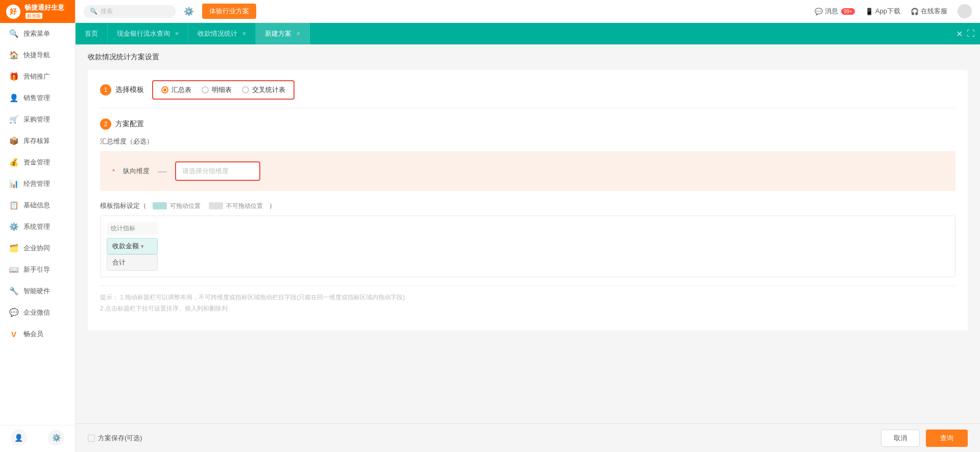 This screenshot has width=980, height=452. Describe the element at coordinates (229, 11) in the screenshot. I see `industry-btn: 体验行业方案` at that location.